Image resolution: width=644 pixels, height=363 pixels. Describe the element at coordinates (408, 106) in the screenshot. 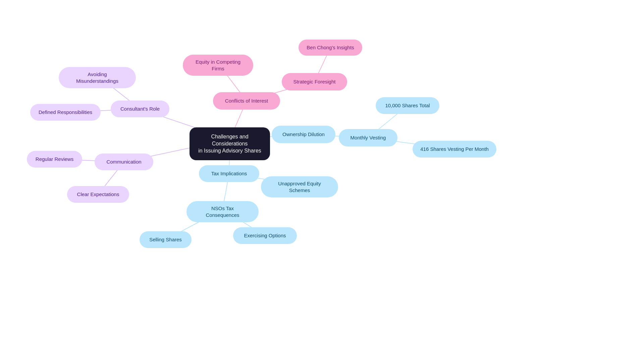

I see `node-sharesTotal: 10,000 Shares Total` at that location.